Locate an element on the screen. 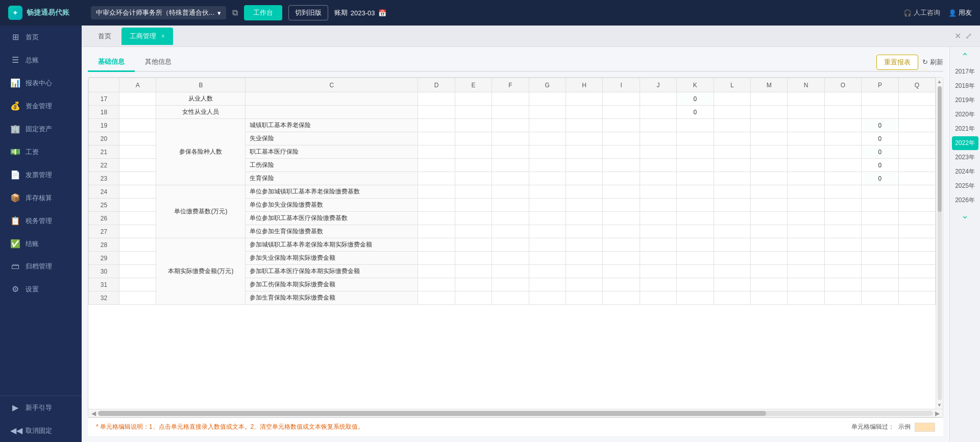 Image resolution: width=980 pixels, height=442 pixels. sidebar-item-assets: 🏢 固定资产 is located at coordinates (41, 129).